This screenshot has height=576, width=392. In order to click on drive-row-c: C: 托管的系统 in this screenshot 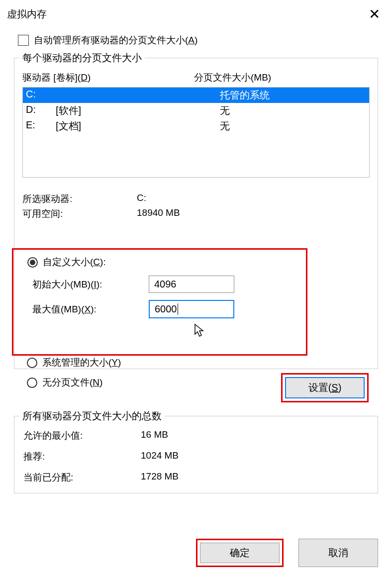, I will do `click(196, 96)`.